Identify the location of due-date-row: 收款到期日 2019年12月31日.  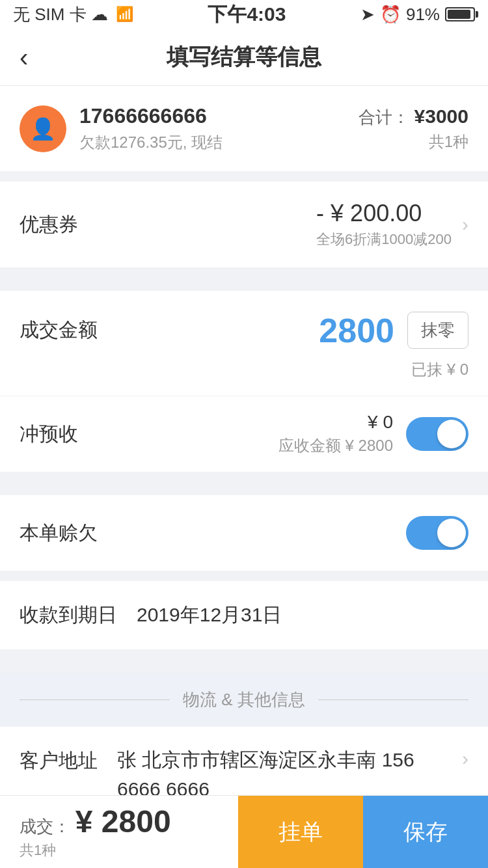
(244, 616).